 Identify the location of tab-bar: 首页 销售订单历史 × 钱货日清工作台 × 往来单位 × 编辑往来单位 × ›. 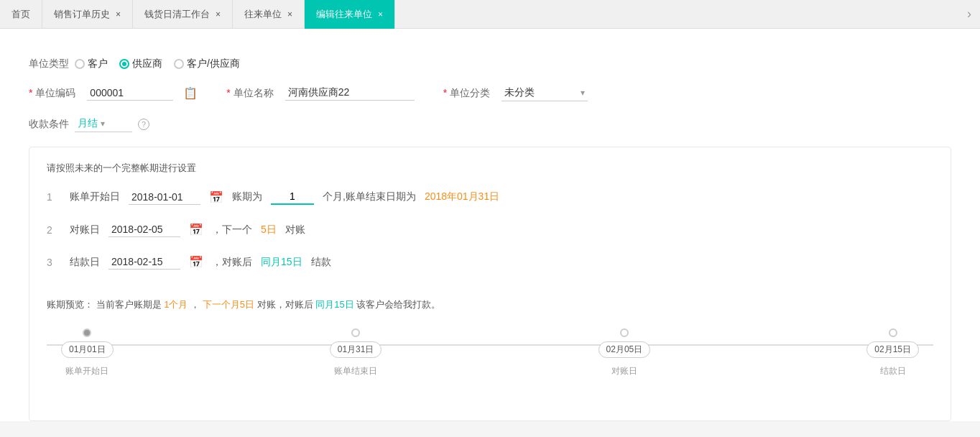
(490, 14).